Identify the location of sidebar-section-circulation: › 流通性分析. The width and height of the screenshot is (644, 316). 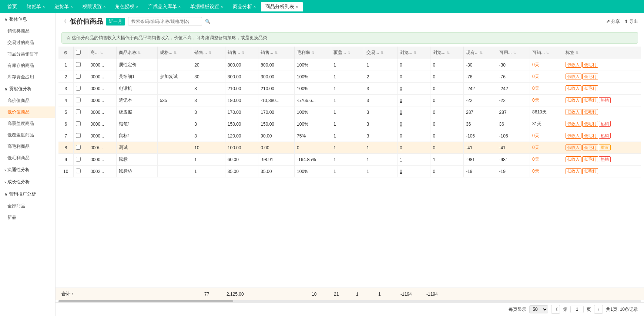
(27, 170).